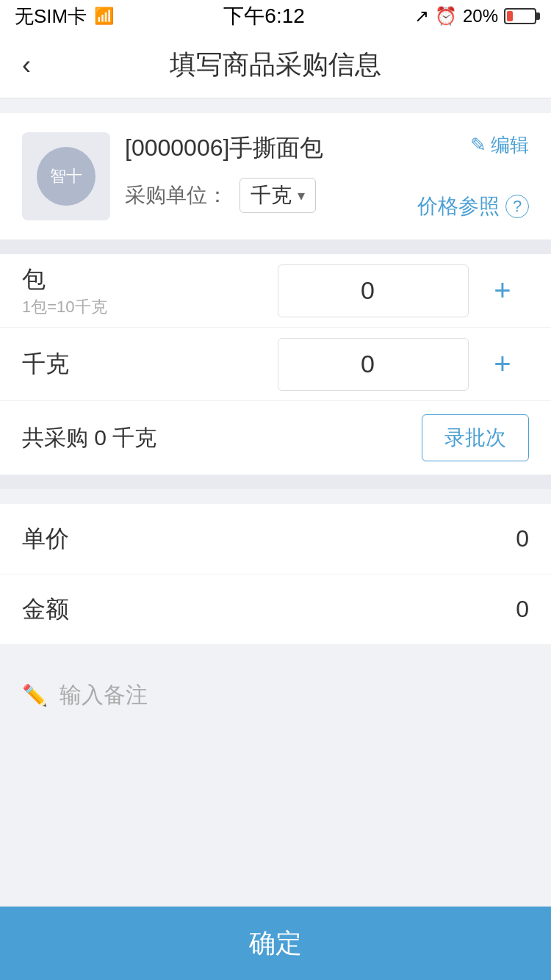 Image resolution: width=551 pixels, height=980 pixels. What do you see at coordinates (422, 16) in the screenshot?
I see `location-icon: ↗` at bounding box center [422, 16].